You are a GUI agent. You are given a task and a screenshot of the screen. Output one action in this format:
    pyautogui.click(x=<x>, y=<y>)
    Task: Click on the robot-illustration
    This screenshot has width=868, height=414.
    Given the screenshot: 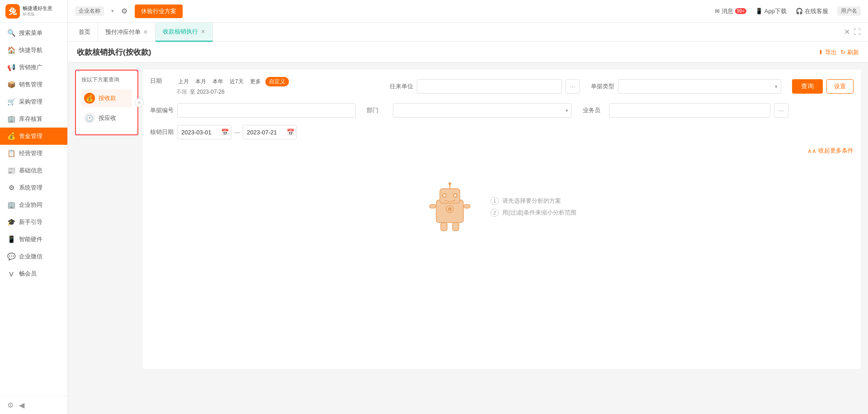 What is the action you would take?
    pyautogui.click(x=450, y=207)
    